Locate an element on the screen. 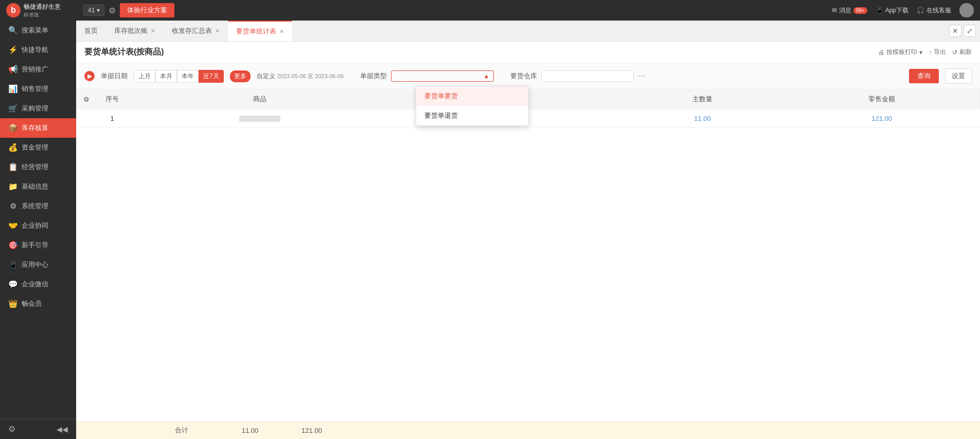  logo-icon: b is located at coordinates (13, 10).